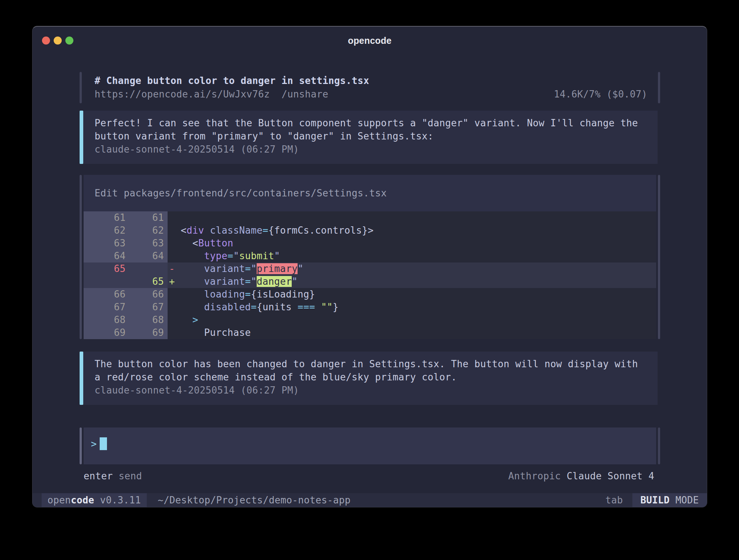 The width and height of the screenshot is (739, 560). What do you see at coordinates (254, 500) in the screenshot?
I see `working-directory: ~/Desktop/Projects/demo-notes-app` at bounding box center [254, 500].